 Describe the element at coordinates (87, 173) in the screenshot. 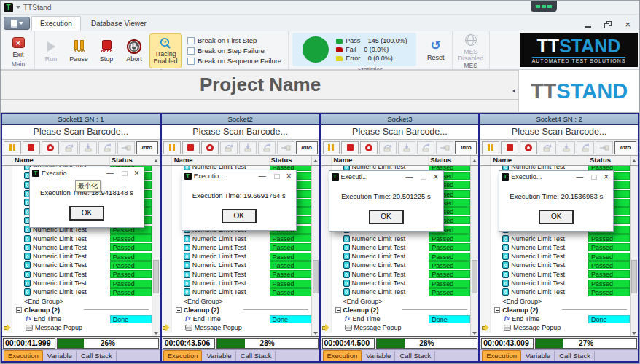

I see `dialog-title-bar: T Executio... — ×` at that location.